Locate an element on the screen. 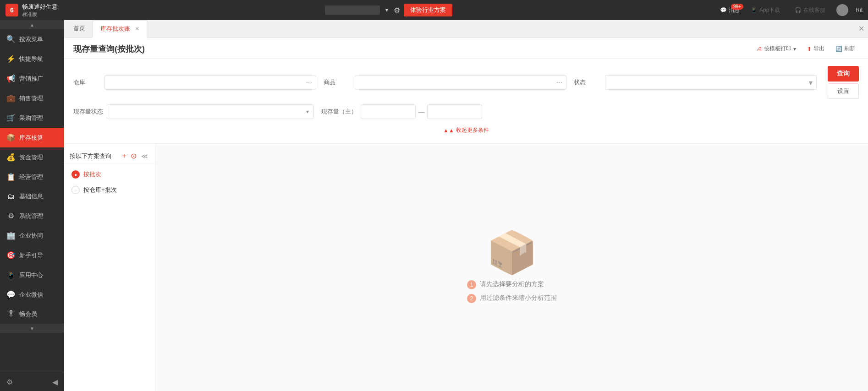  top-header: 6 畅康通好生意 标准版 ▾ ⚙ 体验行业方案 💬 消息 99+ 📱 App下载… is located at coordinates (434, 10).